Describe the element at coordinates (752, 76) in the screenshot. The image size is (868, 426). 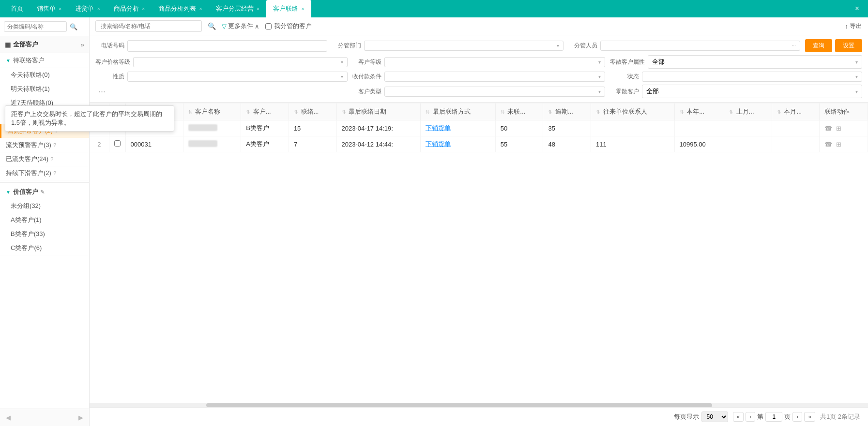
I see `filter-status-dropdown: ▾` at that location.